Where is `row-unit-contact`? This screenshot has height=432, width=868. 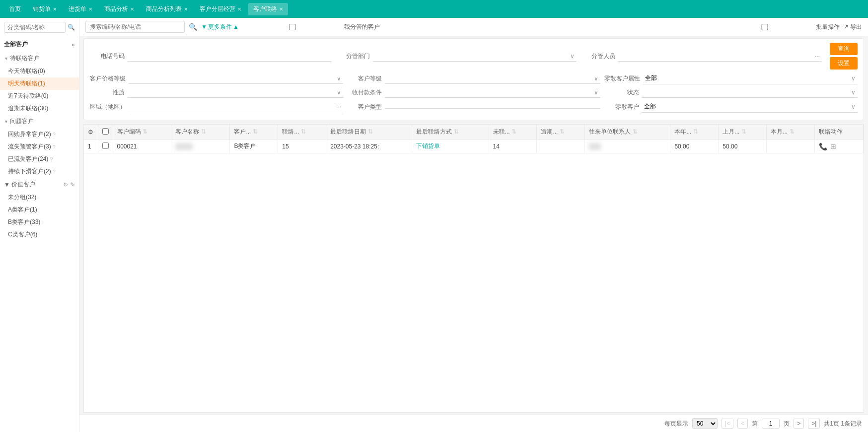
row-unit-contact is located at coordinates (628, 146).